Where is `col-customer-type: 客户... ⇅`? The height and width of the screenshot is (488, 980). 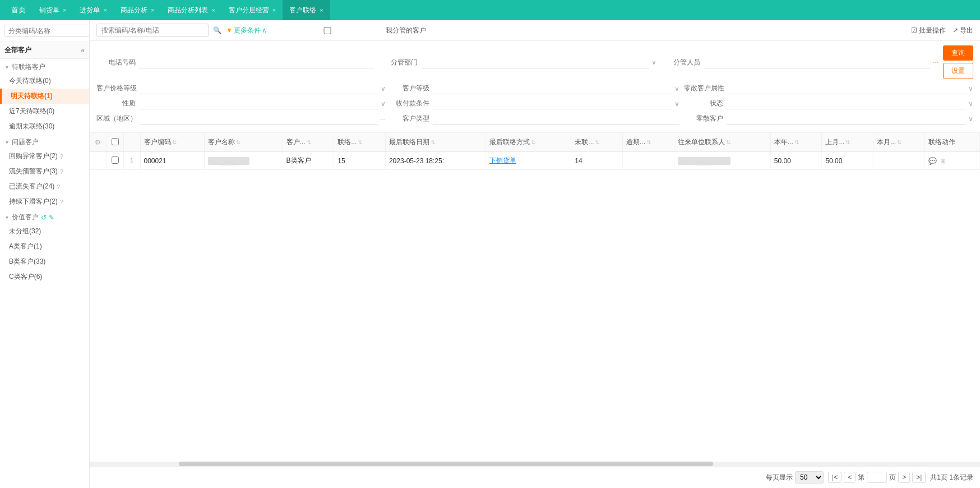
col-customer-type: 客户... ⇅ is located at coordinates (308, 142).